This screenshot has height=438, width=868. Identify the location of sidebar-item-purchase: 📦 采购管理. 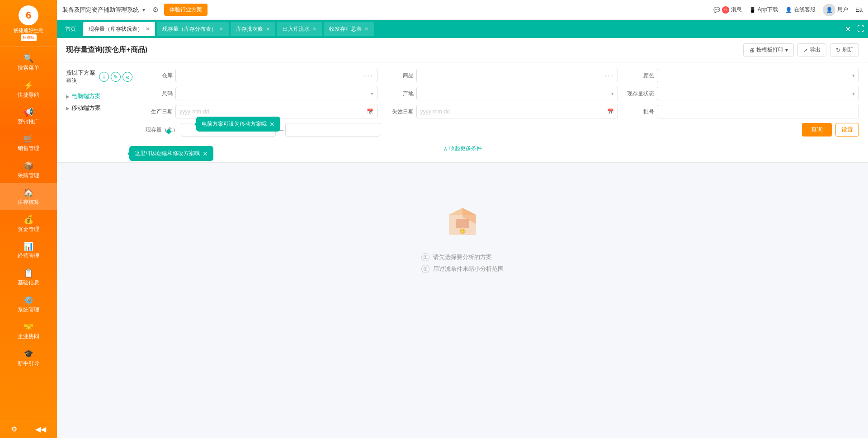
(28, 170).